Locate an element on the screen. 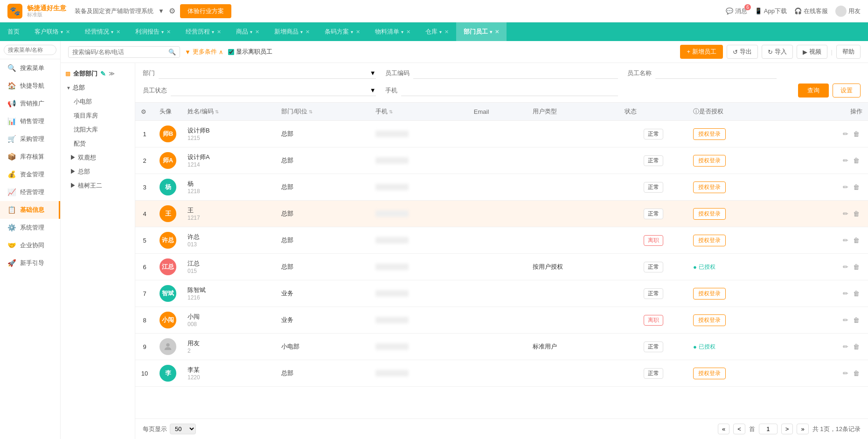 This screenshot has width=868, height=439. nav-tab-部门员工: 部门员工▾✕ is located at coordinates (481, 32).